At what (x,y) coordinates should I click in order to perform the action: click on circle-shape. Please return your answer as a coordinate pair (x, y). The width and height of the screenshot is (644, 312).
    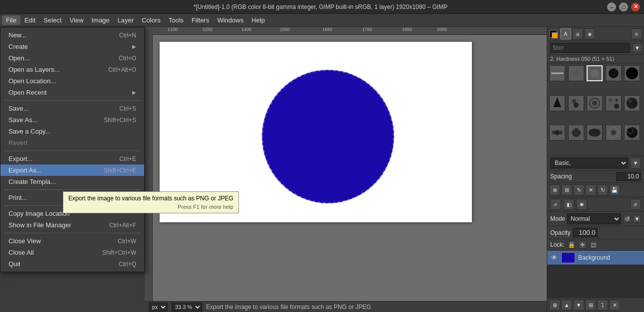
    Looking at the image, I should click on (328, 137).